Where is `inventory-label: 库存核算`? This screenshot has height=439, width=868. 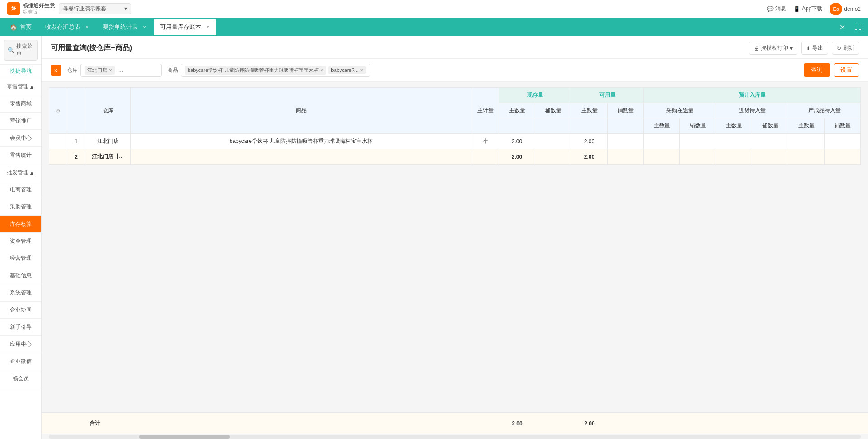 inventory-label: 库存核算 is located at coordinates (21, 224).